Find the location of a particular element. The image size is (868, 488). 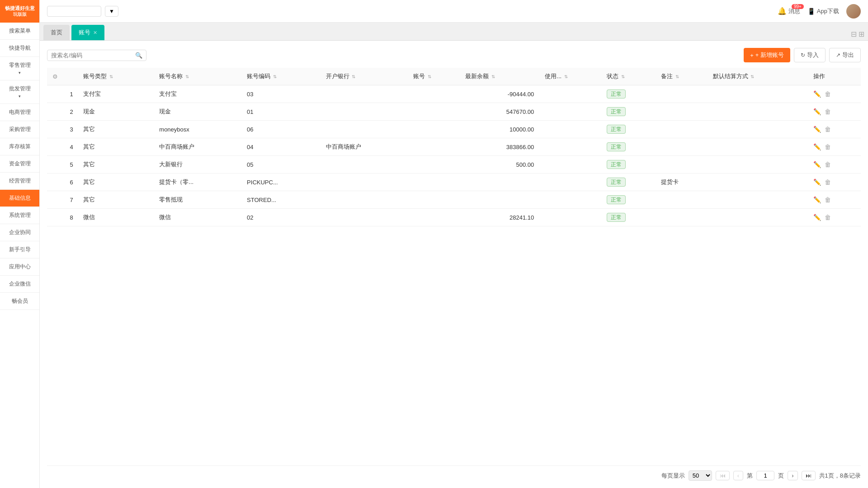

tab-home: 首页 is located at coordinates (57, 33).